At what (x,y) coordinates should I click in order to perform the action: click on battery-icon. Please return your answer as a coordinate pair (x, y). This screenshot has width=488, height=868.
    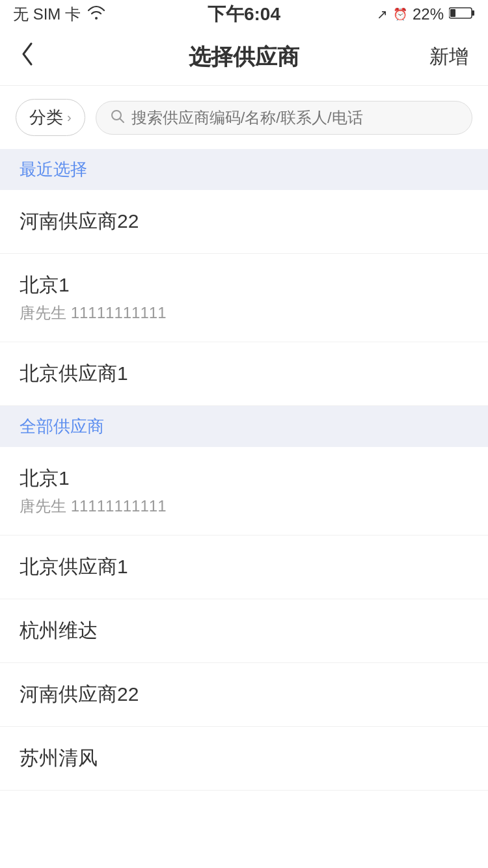
    Looking at the image, I should click on (462, 14).